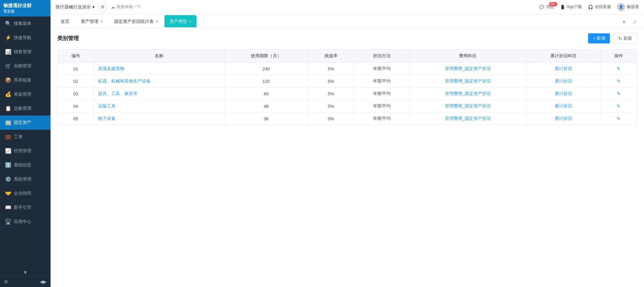 The width and height of the screenshot is (644, 287). What do you see at coordinates (635, 22) in the screenshot?
I see `maximize-tab-btn: ⤢` at bounding box center [635, 22].